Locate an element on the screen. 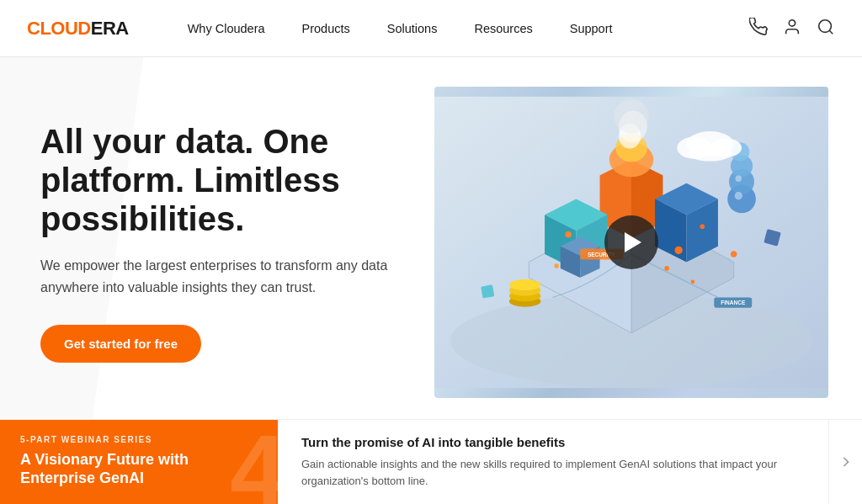 The width and height of the screenshot is (862, 504). logo-part2: ERA is located at coordinates (109, 29).